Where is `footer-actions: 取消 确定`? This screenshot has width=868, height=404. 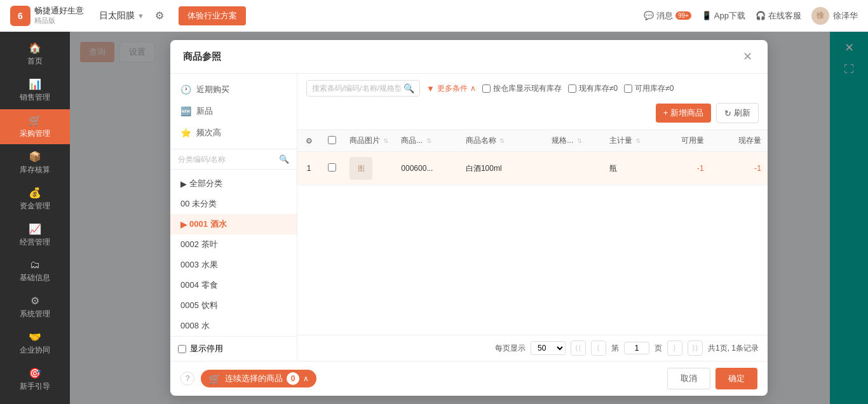
footer-actions: 取消 确定 is located at coordinates (712, 379).